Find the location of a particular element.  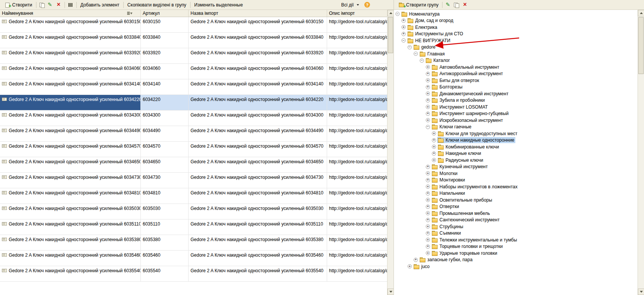

tree-node: + Сантехнический инструмент is located at coordinates (516, 220).